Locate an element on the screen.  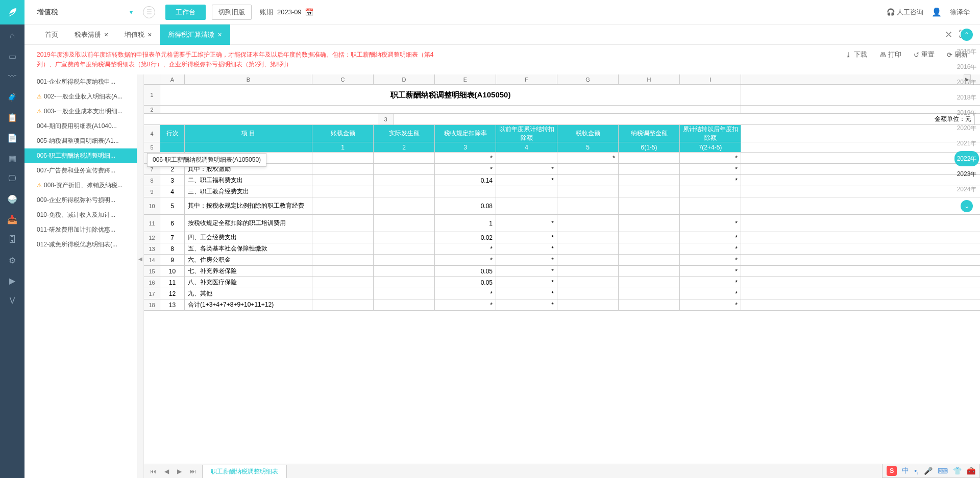
calendar-icon: 📅 is located at coordinates (309, 12).